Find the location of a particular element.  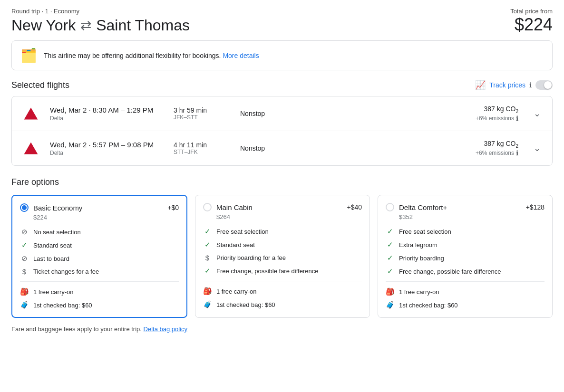

emissions-1-info-icon: ℹ is located at coordinates (517, 118).